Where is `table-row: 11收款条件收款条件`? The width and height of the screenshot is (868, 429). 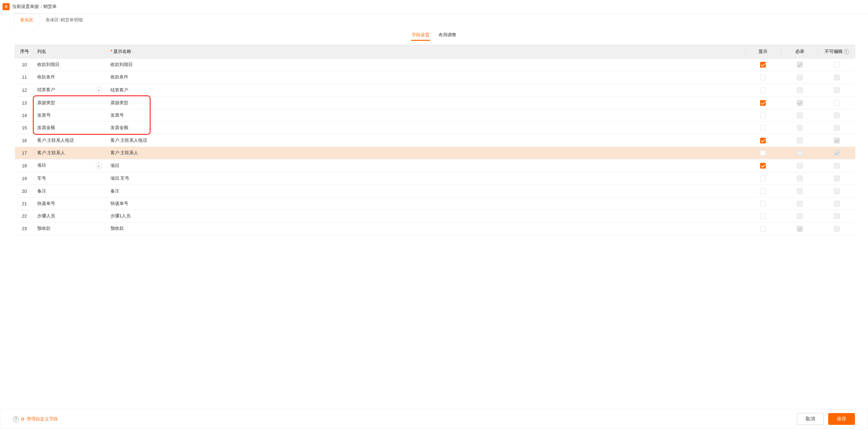
table-row: 11收款条件收款条件 is located at coordinates (435, 78).